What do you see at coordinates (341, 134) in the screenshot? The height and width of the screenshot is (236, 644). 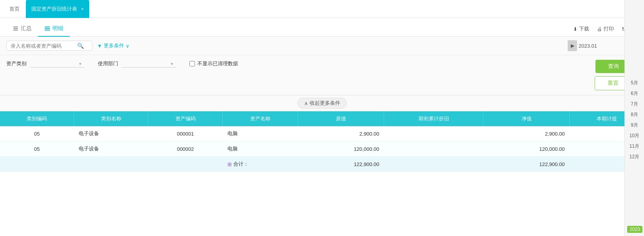 I see `cell-original-value-1: 2,900.00` at bounding box center [341, 134].